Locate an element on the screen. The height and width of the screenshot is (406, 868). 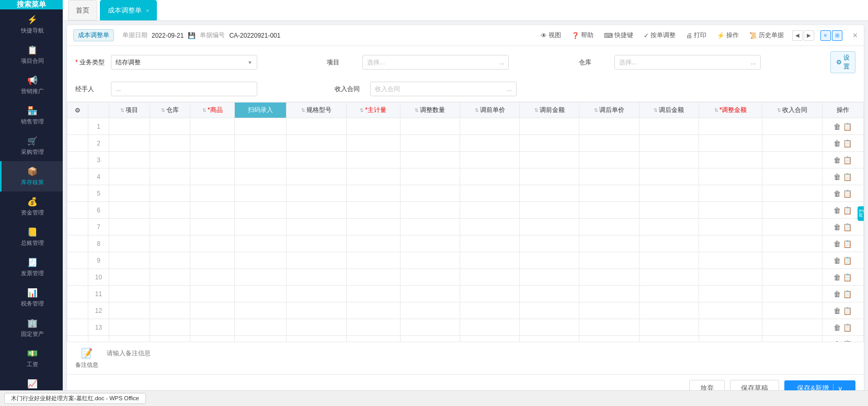
sidebar-item-tax: 📊 税务管理 is located at coordinates (31, 298).